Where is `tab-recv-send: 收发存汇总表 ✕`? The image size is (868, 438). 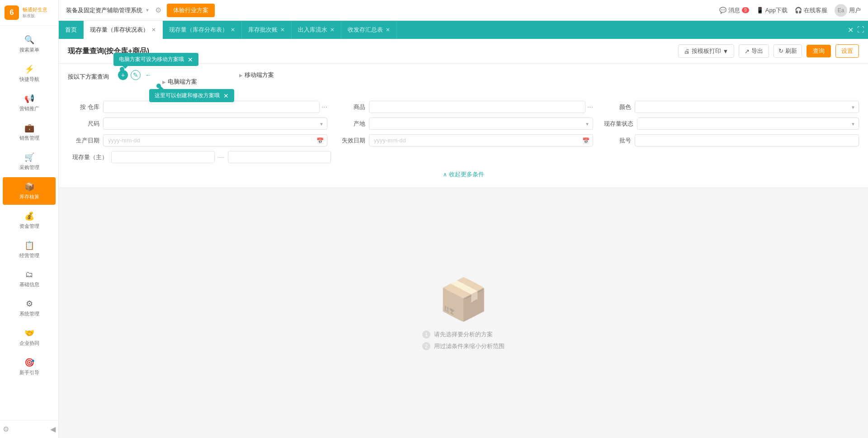 tab-recv-send: 收发存汇总表 ✕ is located at coordinates (369, 30).